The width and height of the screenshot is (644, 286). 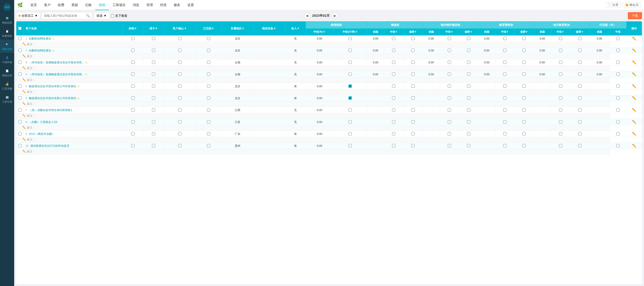 I want to click on sidebar-item-pilian-baoshui: 📋 批量报税, so click(x=7, y=33).